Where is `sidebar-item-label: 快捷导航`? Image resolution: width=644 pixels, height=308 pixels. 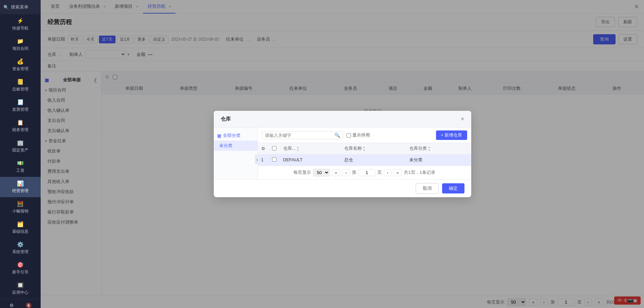
sidebar-item-label: 快捷导航 is located at coordinates (20, 28).